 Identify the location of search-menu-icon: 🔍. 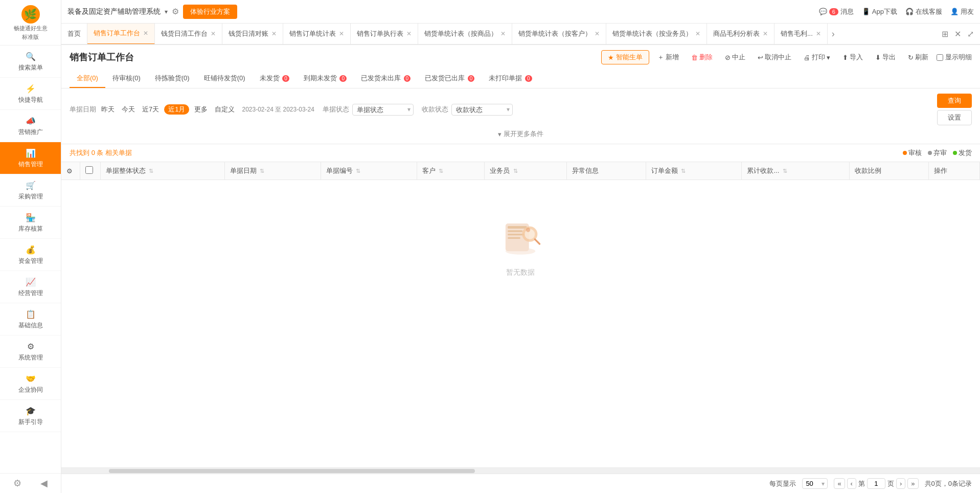
(31, 56).